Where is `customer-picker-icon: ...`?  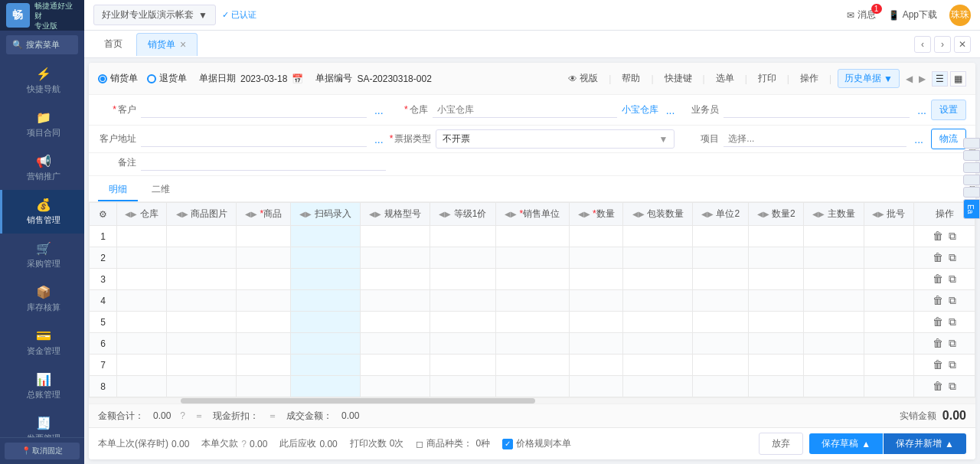
customer-picker-icon: ... is located at coordinates (379, 110).